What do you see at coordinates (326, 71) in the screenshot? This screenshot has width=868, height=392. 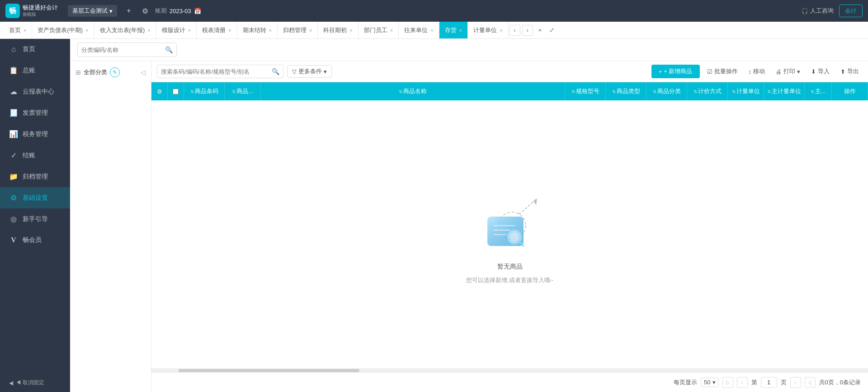 I see `chevron-down-icon: ▾` at bounding box center [326, 71].